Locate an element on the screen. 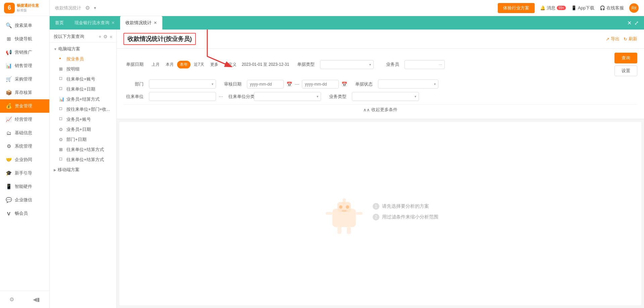 This screenshot has width=644, height=308. scheme-item-partner-settle1: ⊞ 往来单位+结算方式 is located at coordinates (83, 150).